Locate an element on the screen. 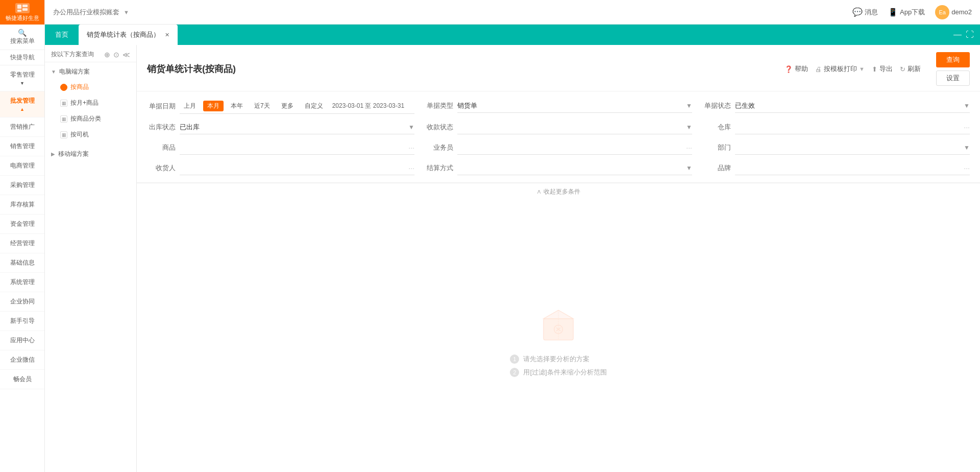 This screenshot has width=980, height=472. sidebar-item-appcenter: 应用中心 is located at coordinates (22, 341).